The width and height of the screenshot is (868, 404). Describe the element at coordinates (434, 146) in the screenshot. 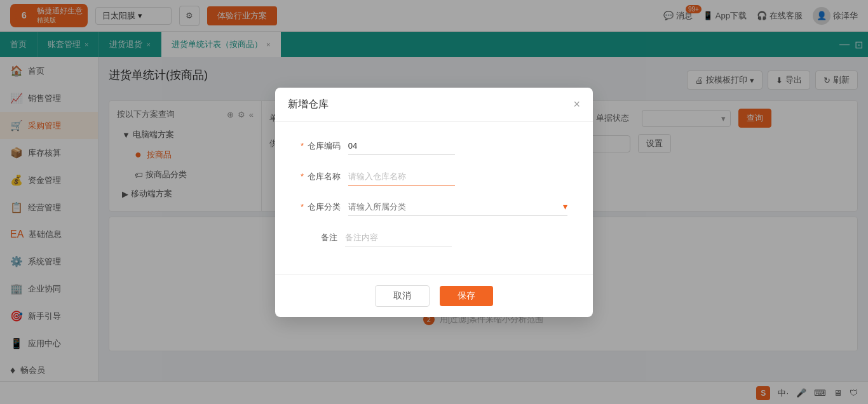

I see `form-row-code: * 仓库编码` at that location.